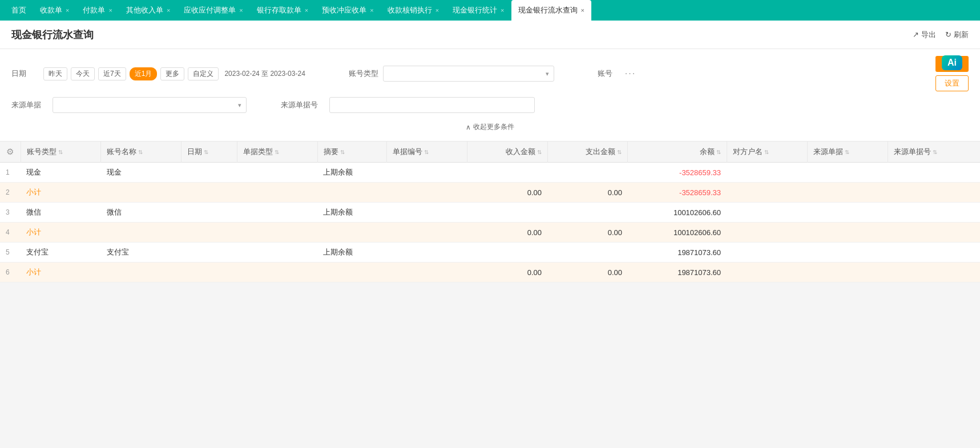 This screenshot has width=980, height=448. Describe the element at coordinates (277, 152) in the screenshot. I see `col-doc-type: 单据类型⇅` at that location.